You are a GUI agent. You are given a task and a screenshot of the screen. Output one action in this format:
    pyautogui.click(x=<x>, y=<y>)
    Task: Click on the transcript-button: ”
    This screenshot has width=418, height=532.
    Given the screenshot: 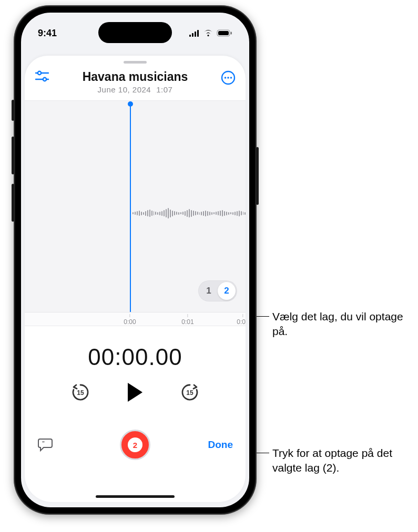 What is the action you would take?
    pyautogui.click(x=45, y=445)
    